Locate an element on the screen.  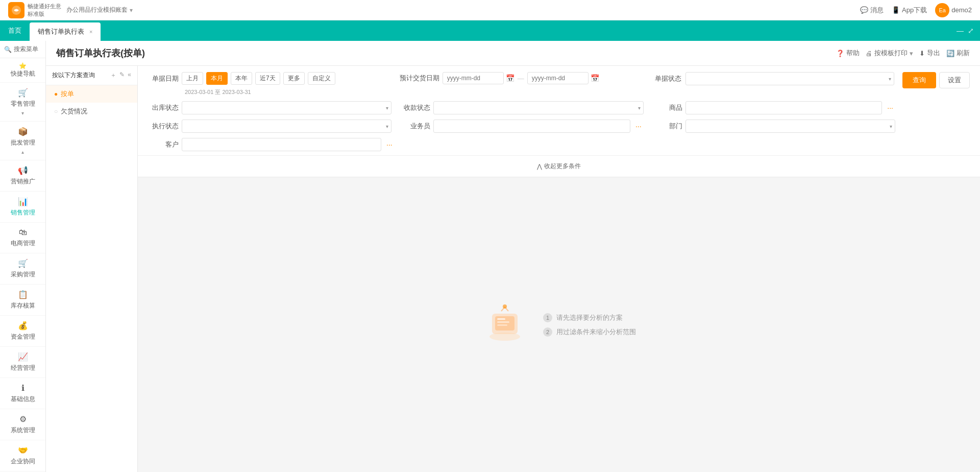
collapse-panel-icon: « is located at coordinates (130, 76).